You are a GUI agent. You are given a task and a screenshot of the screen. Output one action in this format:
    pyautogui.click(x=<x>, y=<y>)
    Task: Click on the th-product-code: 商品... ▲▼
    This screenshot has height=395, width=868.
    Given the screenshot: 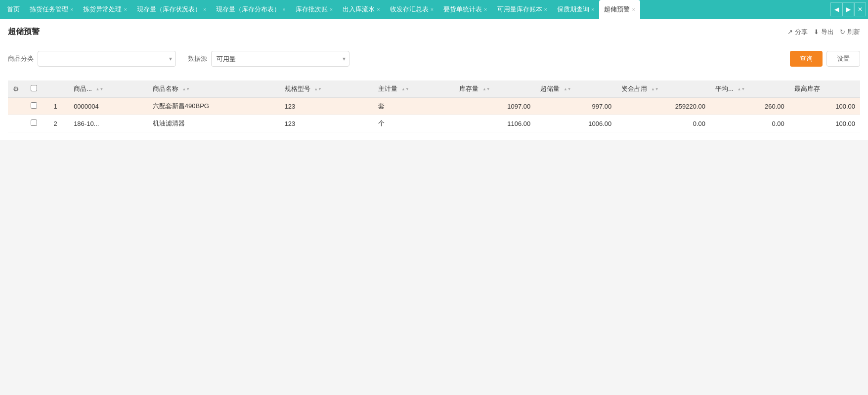 What is the action you would take?
    pyautogui.click(x=108, y=89)
    